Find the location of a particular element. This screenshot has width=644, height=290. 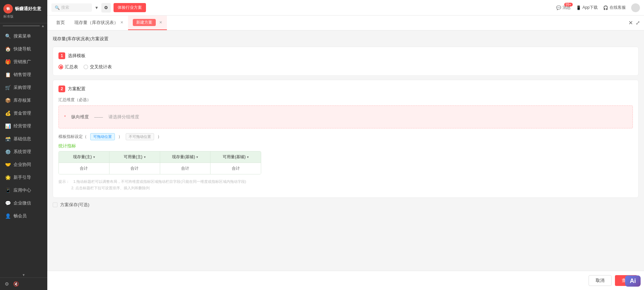

sidebar-item-basic-info: 🗃️ 基础信息 is located at coordinates (24, 139).